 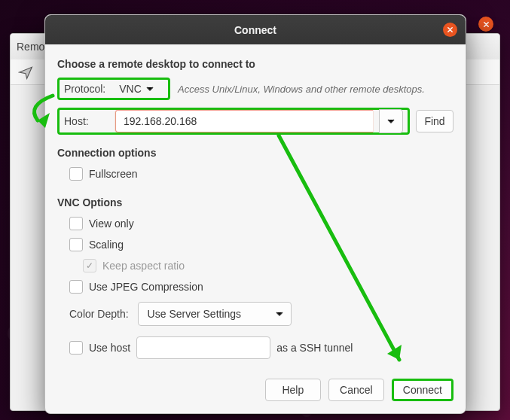 What do you see at coordinates (244, 121) in the screenshot?
I see `host-input` at bounding box center [244, 121].